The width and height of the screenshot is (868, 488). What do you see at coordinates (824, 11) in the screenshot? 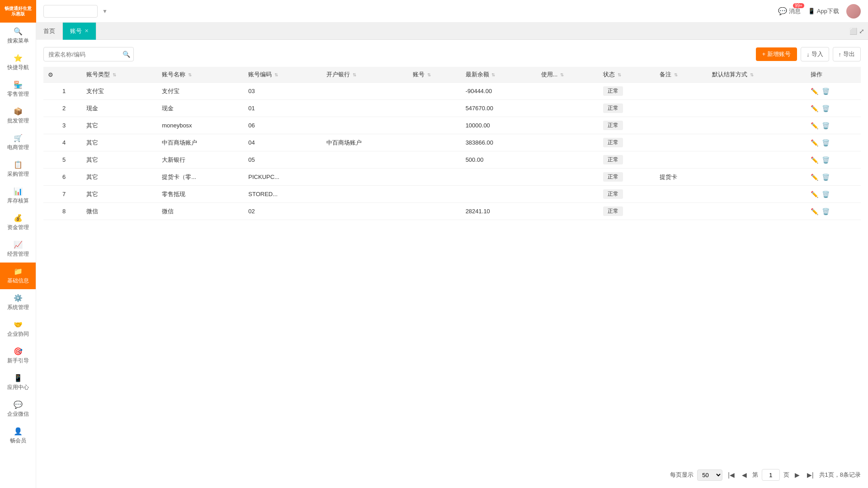
I see `app-download-button: 📱 App下载` at bounding box center [824, 11].